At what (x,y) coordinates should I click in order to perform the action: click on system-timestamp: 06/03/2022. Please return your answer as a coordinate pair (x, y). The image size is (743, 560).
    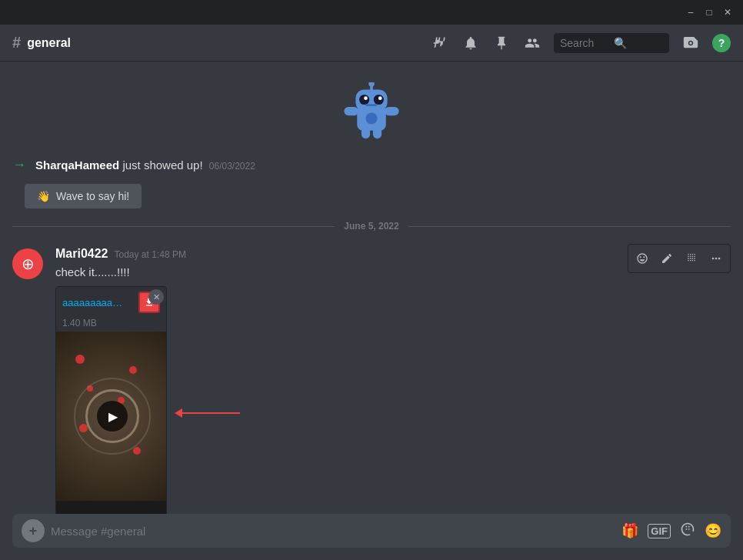
    Looking at the image, I should click on (232, 166).